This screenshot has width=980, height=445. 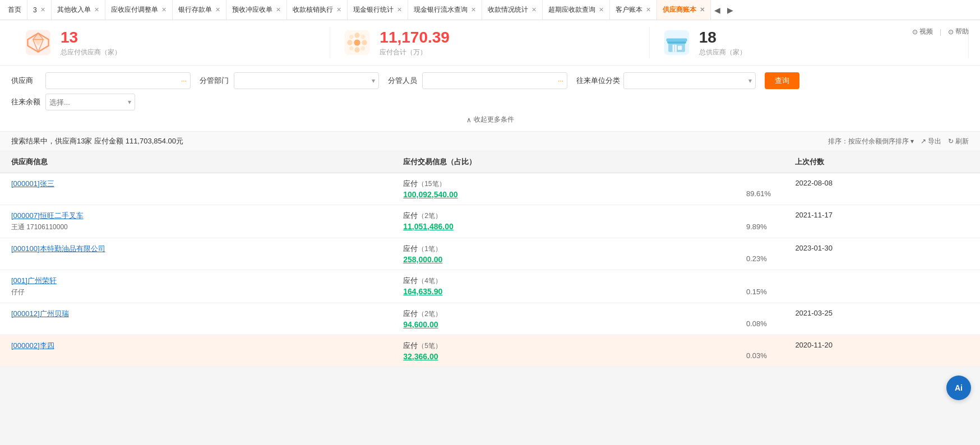 What do you see at coordinates (563, 356) in the screenshot?
I see `payable-amount-5: 32,366.00` at bounding box center [563, 356].